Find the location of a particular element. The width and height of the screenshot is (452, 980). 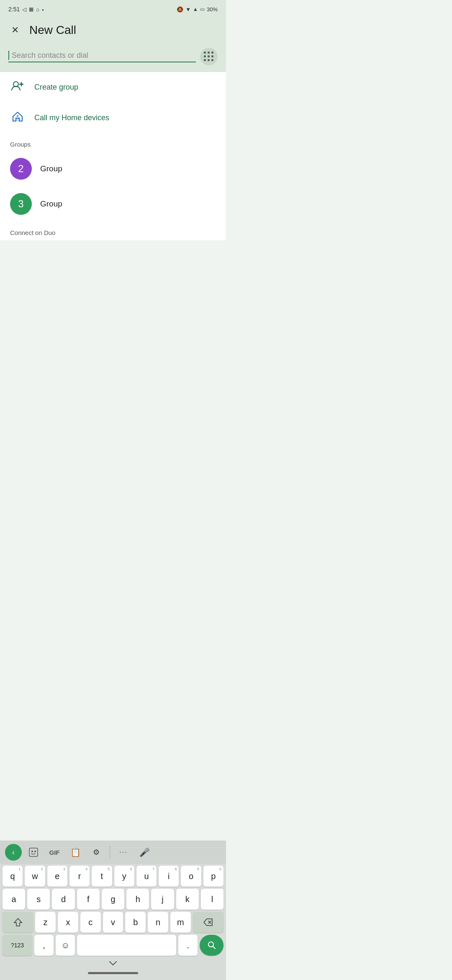

close-button: ✕ is located at coordinates (15, 30).